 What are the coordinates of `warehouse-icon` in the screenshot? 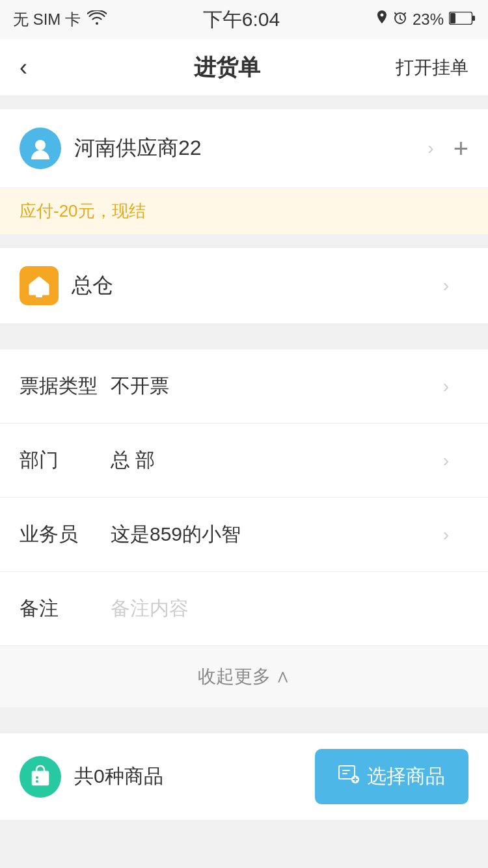 It's located at (39, 286).